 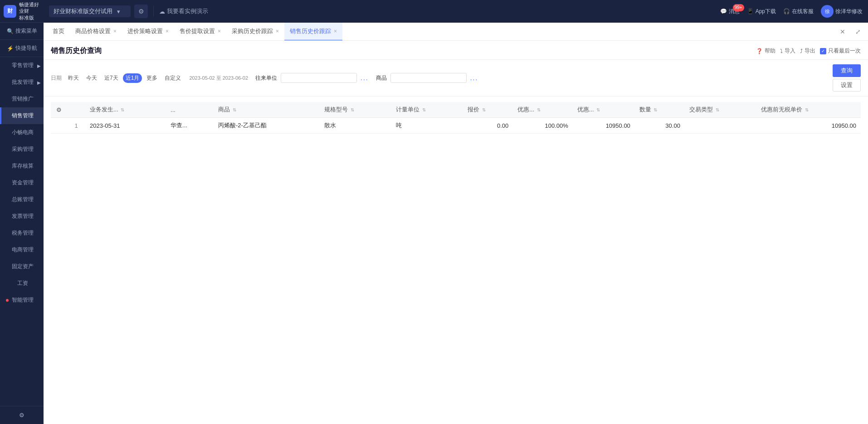 I want to click on sidebar-search-menu: 🔍 搜索菜单, so click(x=22, y=31).